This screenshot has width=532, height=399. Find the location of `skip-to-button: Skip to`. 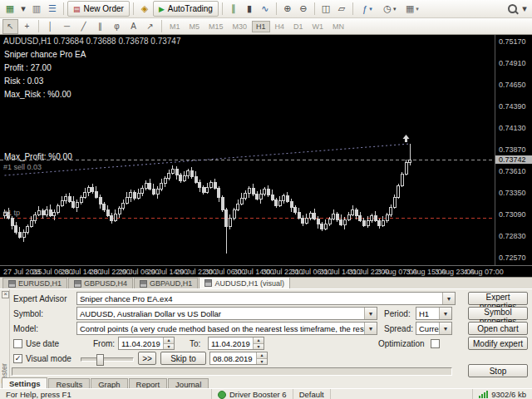

skip-to-button: Skip to is located at coordinates (183, 358).